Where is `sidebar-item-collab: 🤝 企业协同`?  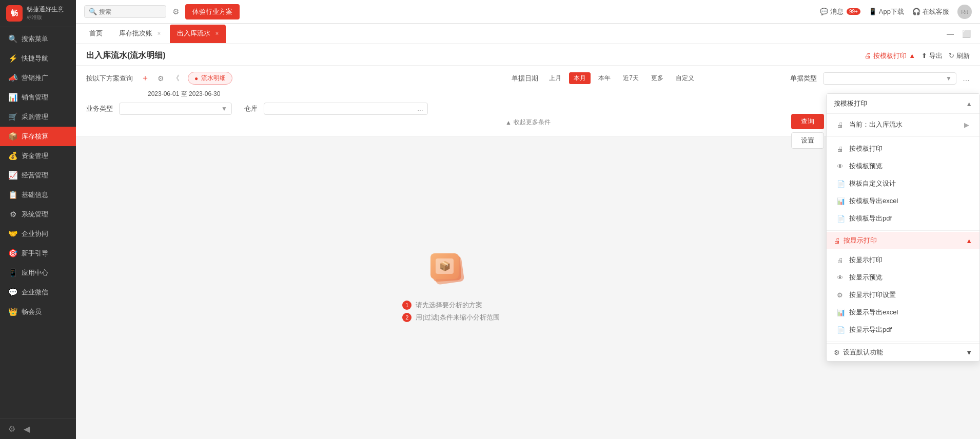 sidebar-item-collab: 🤝 企业协同 is located at coordinates (38, 234).